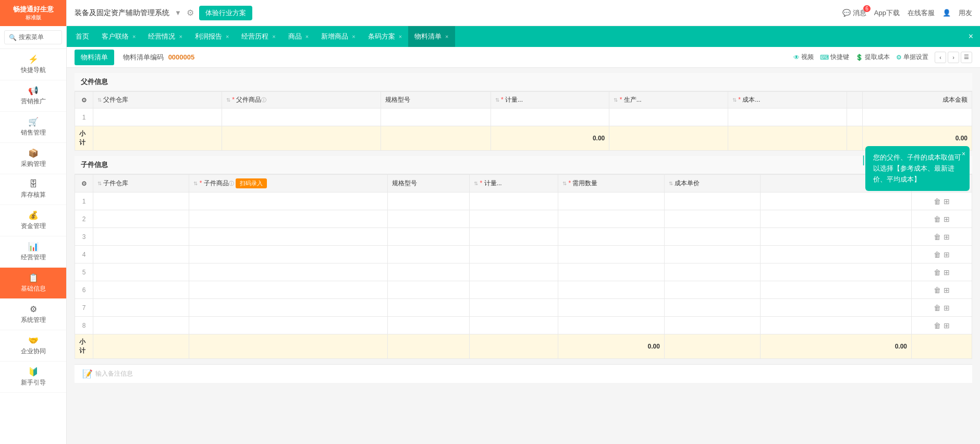 This screenshot has height=444, width=980. I want to click on scan-input-button: 扫码录入, so click(251, 184).